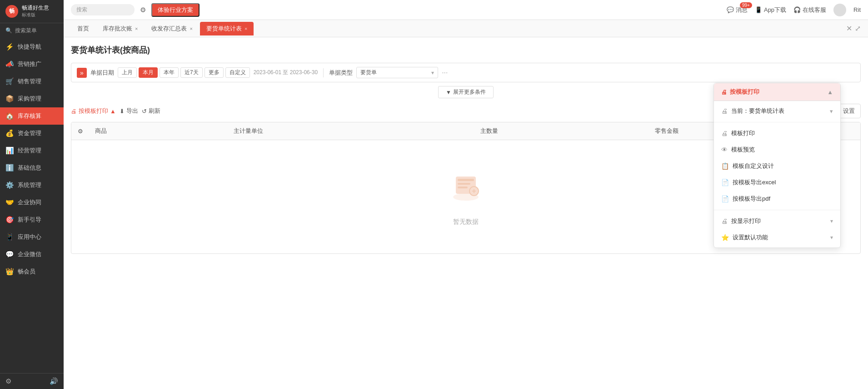 Image resolution: width=868 pixels, height=389 pixels. I want to click on col-qty: 主数量, so click(562, 131).